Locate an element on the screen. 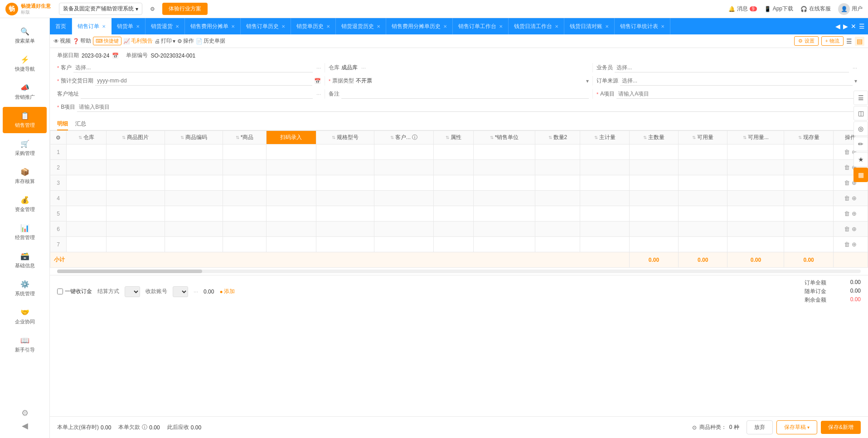  row-1-avail is located at coordinates (703, 152).